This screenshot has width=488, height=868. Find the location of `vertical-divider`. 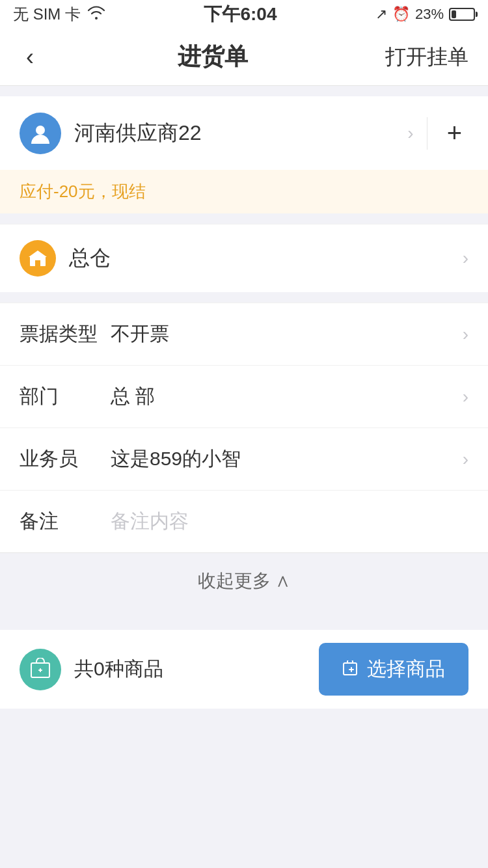

vertical-divider is located at coordinates (427, 133).